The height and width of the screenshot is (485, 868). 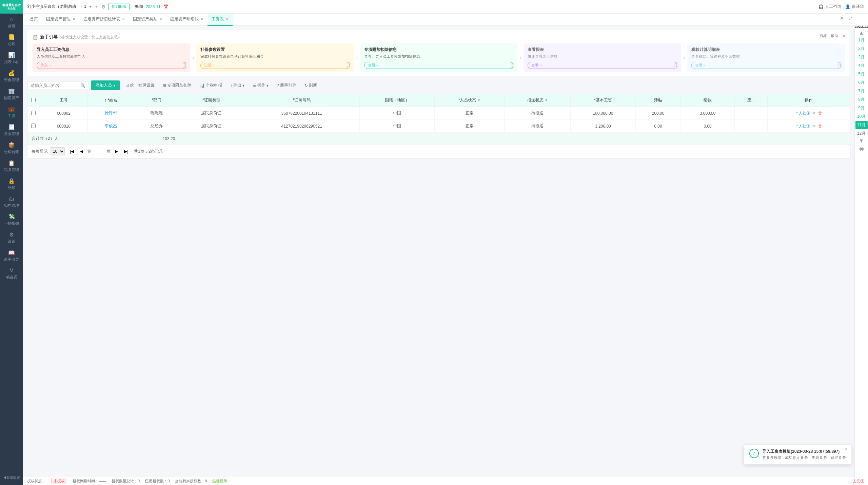 I want to click on sidebar-item-close: 🔒结账, so click(x=12, y=184).